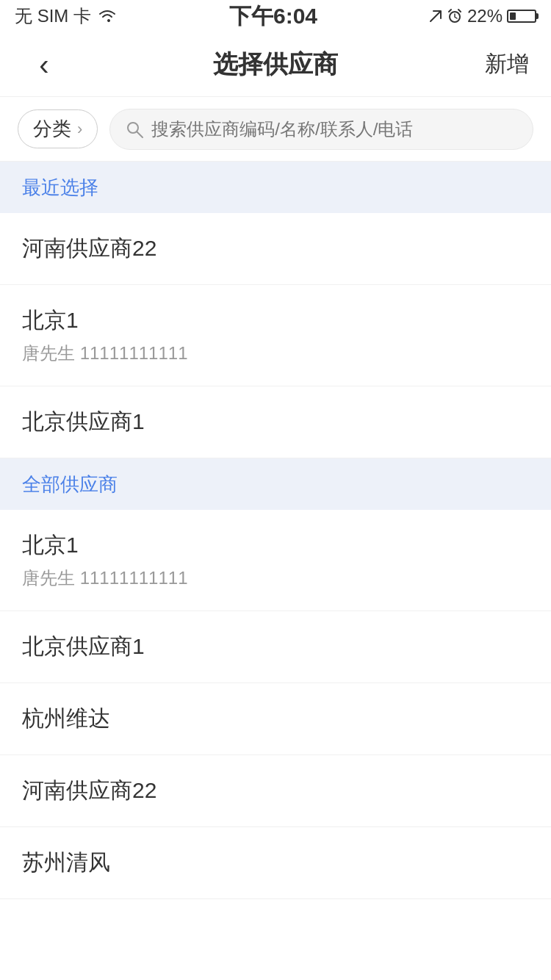 Image resolution: width=551 pixels, height=980 pixels. What do you see at coordinates (273, 16) in the screenshot?
I see `status-time: 下午6:04` at bounding box center [273, 16].